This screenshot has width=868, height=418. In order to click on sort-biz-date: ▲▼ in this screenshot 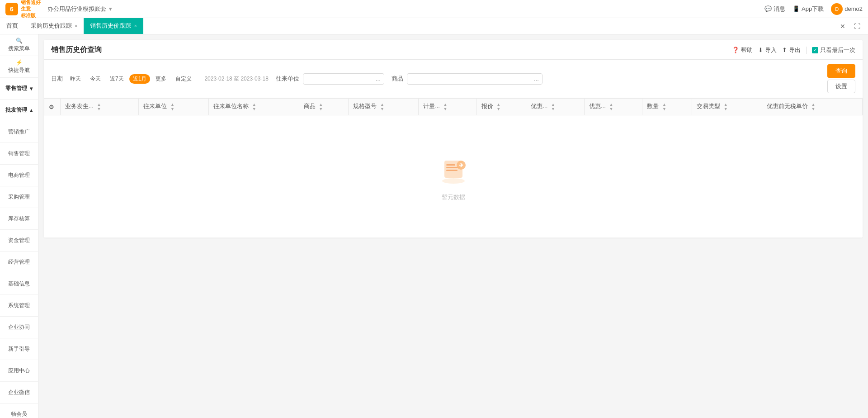, I will do `click(99, 107)`.